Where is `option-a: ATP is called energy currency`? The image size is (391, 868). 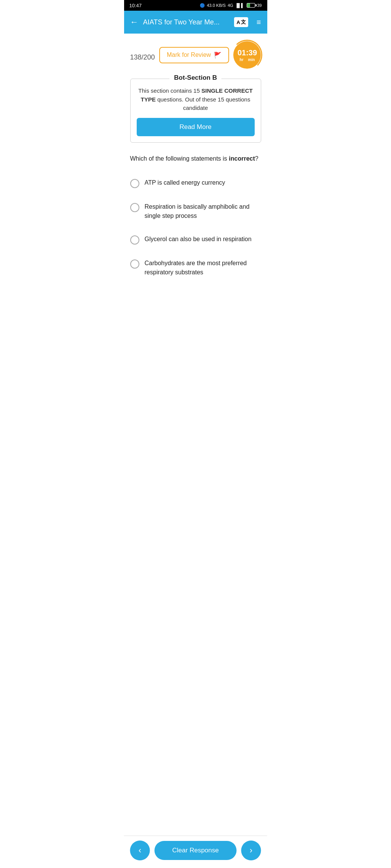 option-a: ATP is called energy currency is located at coordinates (196, 183).